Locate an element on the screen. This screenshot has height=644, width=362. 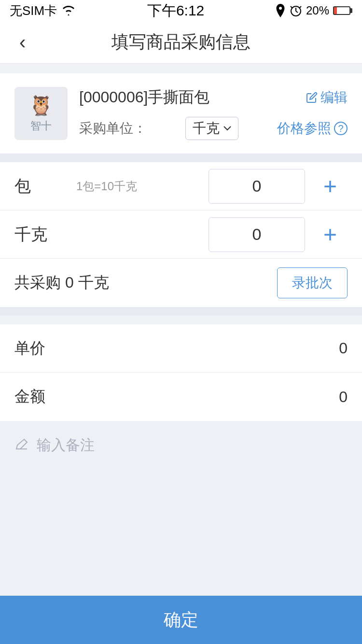
summary-prefix: 共采购 is located at coordinates (38, 282).